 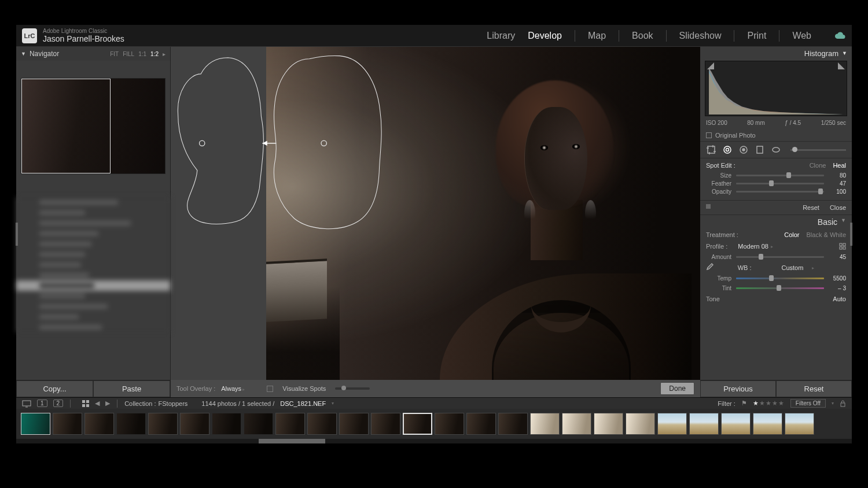 What do you see at coordinates (155, 54) in the screenshot?
I see `zoom-1to2: 1:2` at bounding box center [155, 54].